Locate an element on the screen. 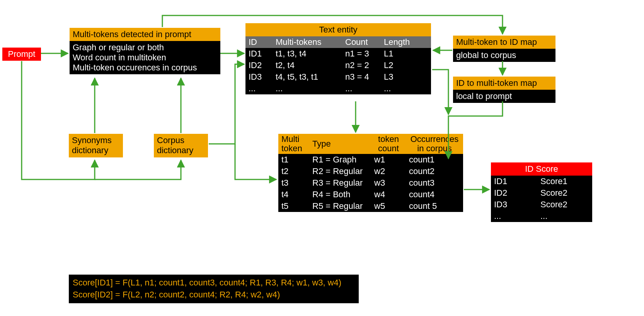  mt-to-id-body: global to corpus is located at coordinates (504, 55).